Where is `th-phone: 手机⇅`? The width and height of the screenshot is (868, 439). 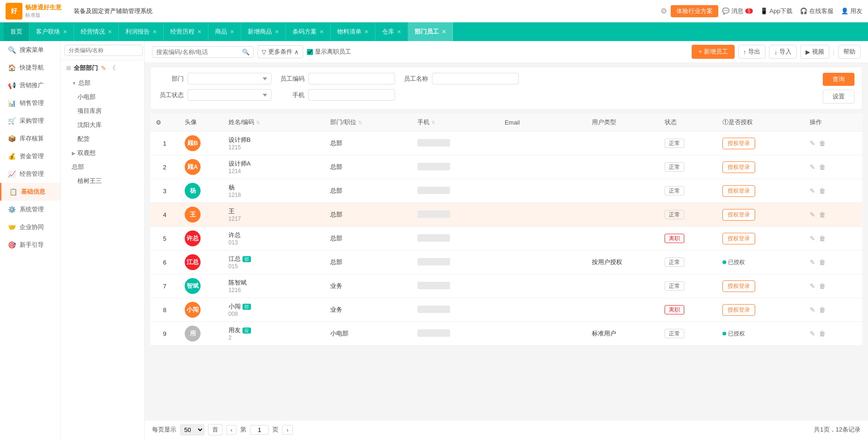
th-phone: 手机⇅ is located at coordinates (455, 122).